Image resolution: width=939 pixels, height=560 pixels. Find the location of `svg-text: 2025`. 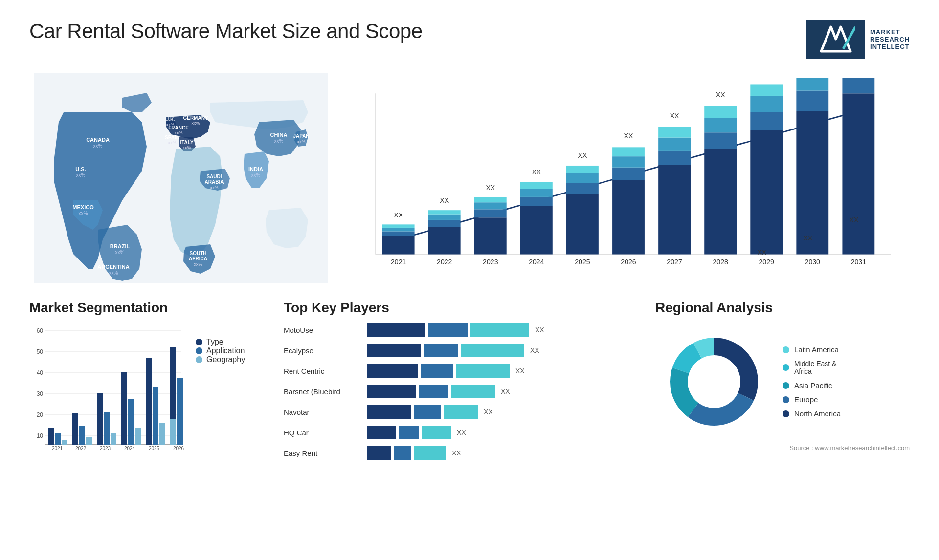

svg-text: 2025 is located at coordinates (582, 262).